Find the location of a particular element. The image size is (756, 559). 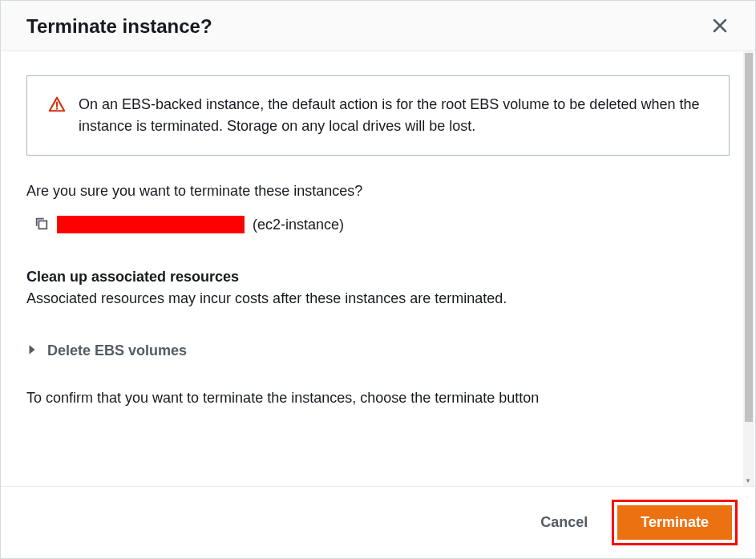

warning-alert: On an EBS-backed instance, the default a… is located at coordinates (378, 115).